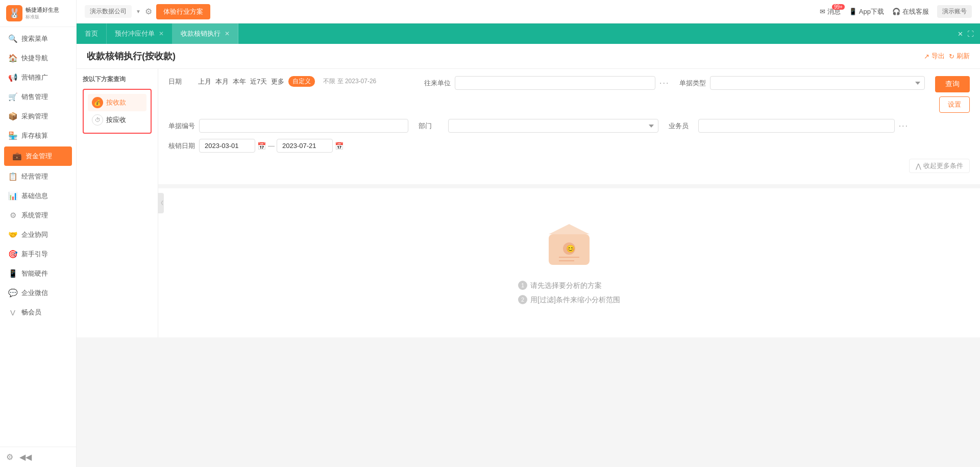 The height and width of the screenshot is (467, 980). What do you see at coordinates (38, 254) in the screenshot?
I see `sidebar-item-newbie: 🎯 新手引导` at bounding box center [38, 254].